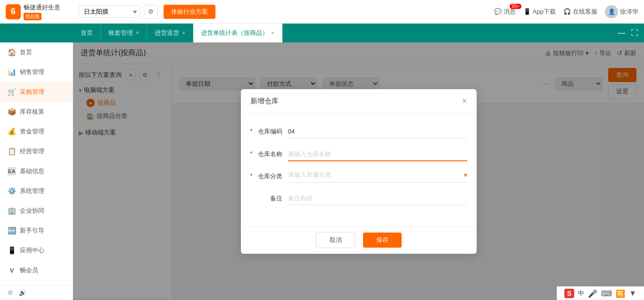 The height and width of the screenshot is (300, 644). Describe the element at coordinates (138, 33) in the screenshot. I see `tab-accounts-close-icon: ×` at that location.